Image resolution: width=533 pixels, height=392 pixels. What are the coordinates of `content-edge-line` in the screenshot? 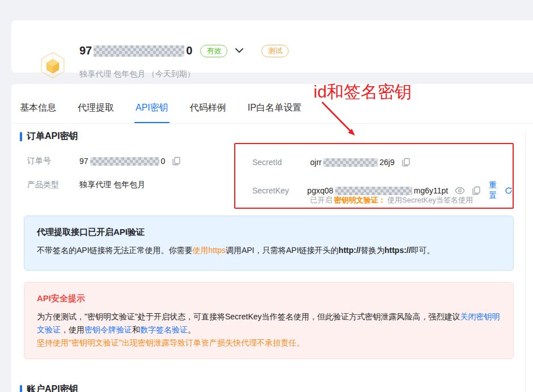 It's located at (525, 262).